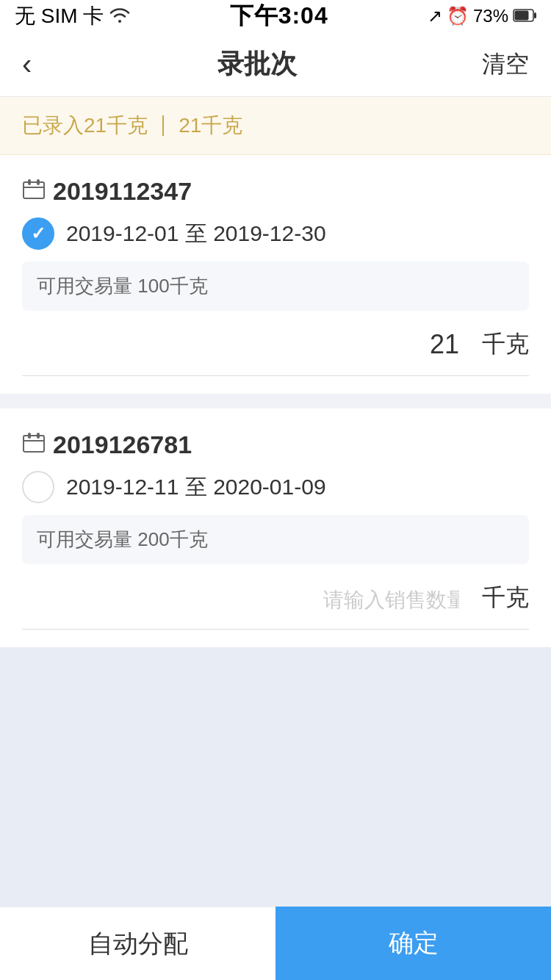  What do you see at coordinates (276, 16) in the screenshot?
I see `status-bar: 无 SIM 卡 下午3:04 ↗ ⏰ 73%` at bounding box center [276, 16].